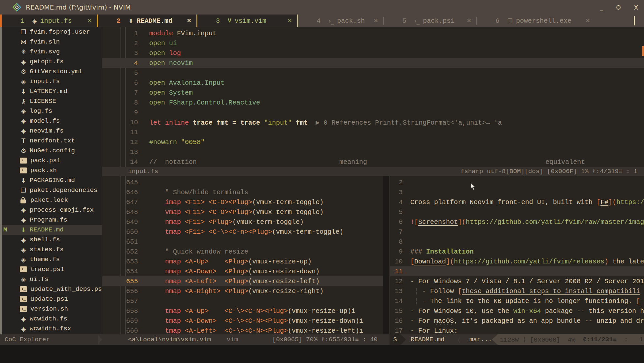  I want to click on tab-README.md: 2⬇README.md×, so click(147, 21).